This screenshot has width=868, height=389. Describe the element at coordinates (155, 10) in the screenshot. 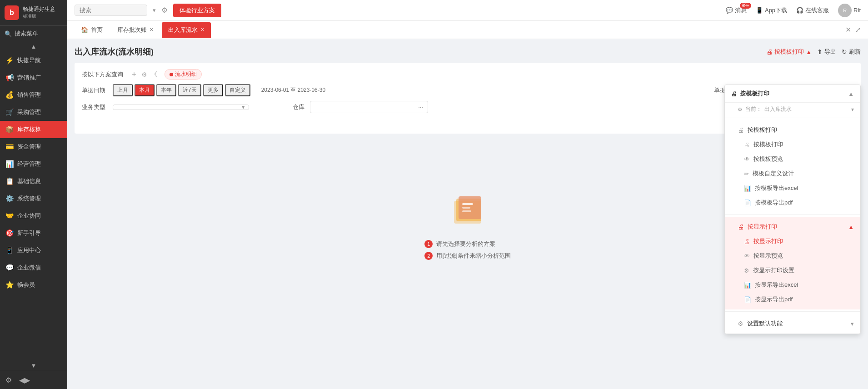

I see `topbar-chevron-icon: ▾` at that location.